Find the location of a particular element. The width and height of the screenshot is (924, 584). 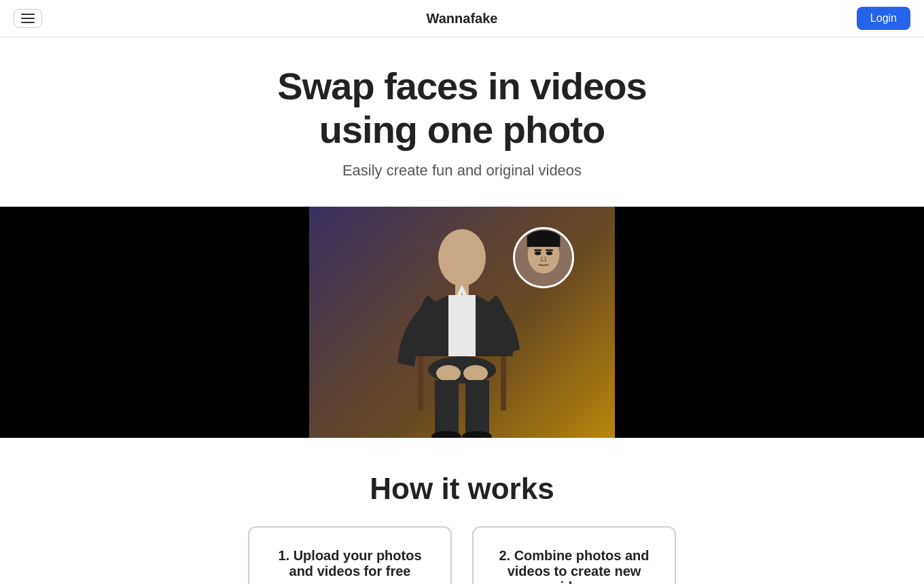

card-upload: 1. Upload your photos and videos for fre… is located at coordinates (350, 555).